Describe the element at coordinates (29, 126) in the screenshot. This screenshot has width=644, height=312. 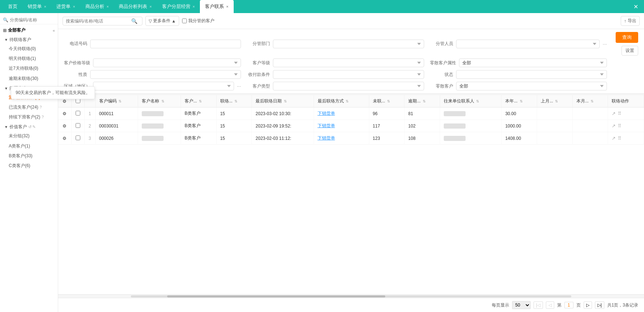
I see `sidebar-group-2: ▼价值客户↺✎` at that location.